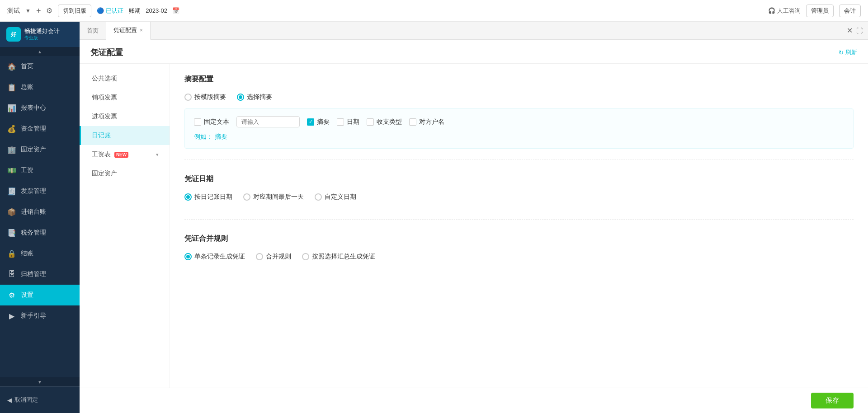 The width and height of the screenshot is (868, 413). What do you see at coordinates (125, 79) in the screenshot?
I see `left-nav-public: 公共选项` at bounding box center [125, 79].